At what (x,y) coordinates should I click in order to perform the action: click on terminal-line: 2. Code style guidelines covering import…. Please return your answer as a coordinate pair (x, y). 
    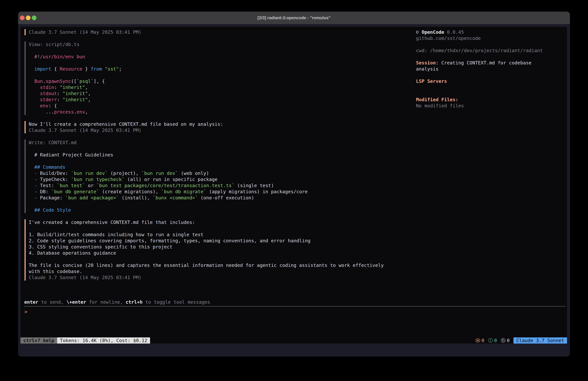
    Looking at the image, I should click on (206, 241).